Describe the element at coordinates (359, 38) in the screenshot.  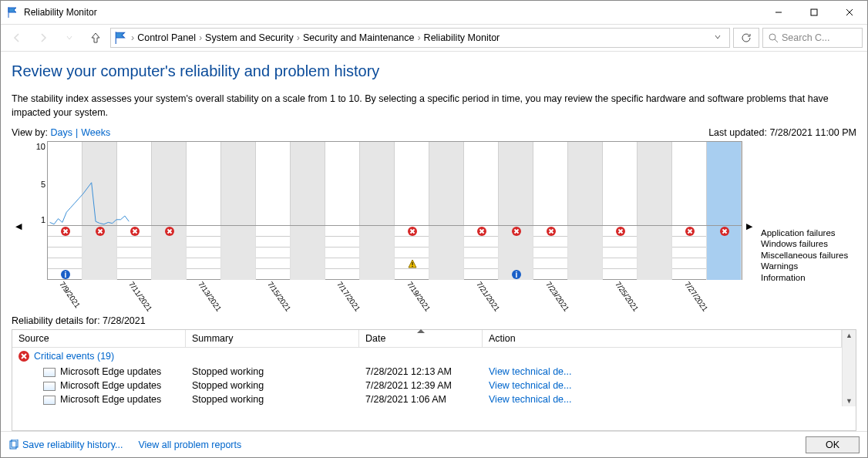
I see `breadcrumb: Security and Maintenance` at that location.